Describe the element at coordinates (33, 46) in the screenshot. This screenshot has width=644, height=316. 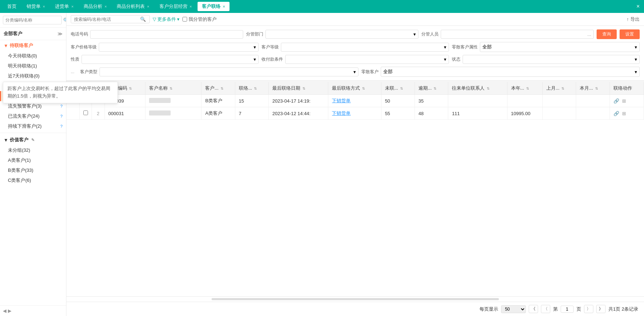
I see `sidebar-pending-group: ▼ 待联络客户` at that location.